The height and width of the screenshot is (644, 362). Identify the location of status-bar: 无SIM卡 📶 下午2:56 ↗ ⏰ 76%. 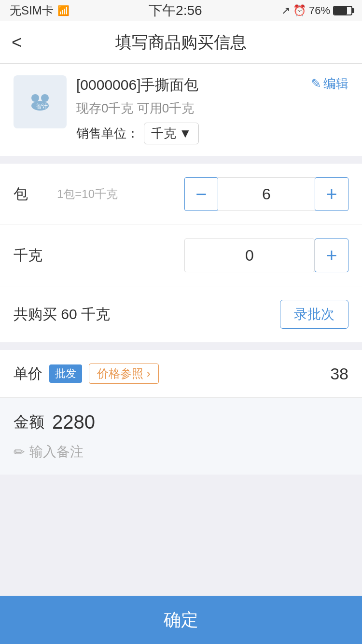
(181, 11).